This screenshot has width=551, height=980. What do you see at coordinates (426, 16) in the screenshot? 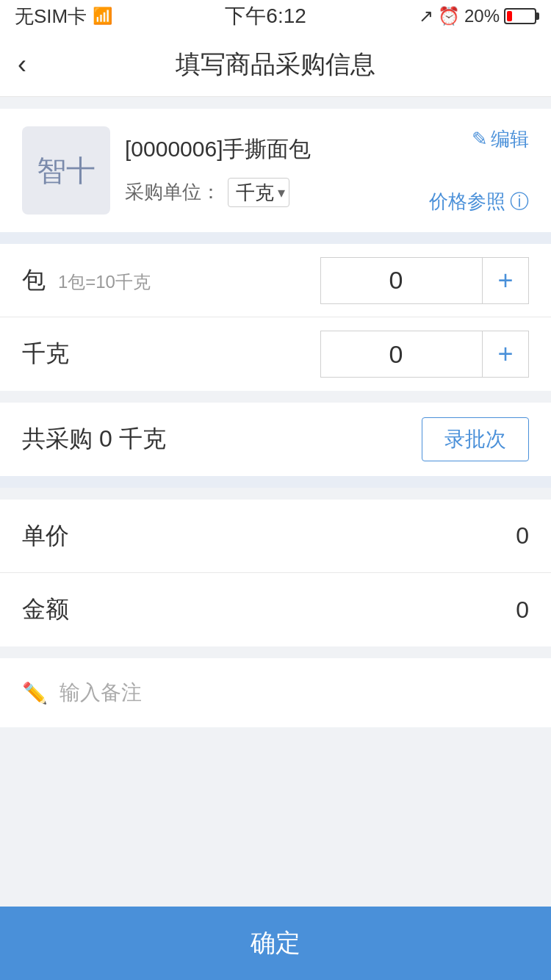
I see `location-icon: ↗` at bounding box center [426, 16].